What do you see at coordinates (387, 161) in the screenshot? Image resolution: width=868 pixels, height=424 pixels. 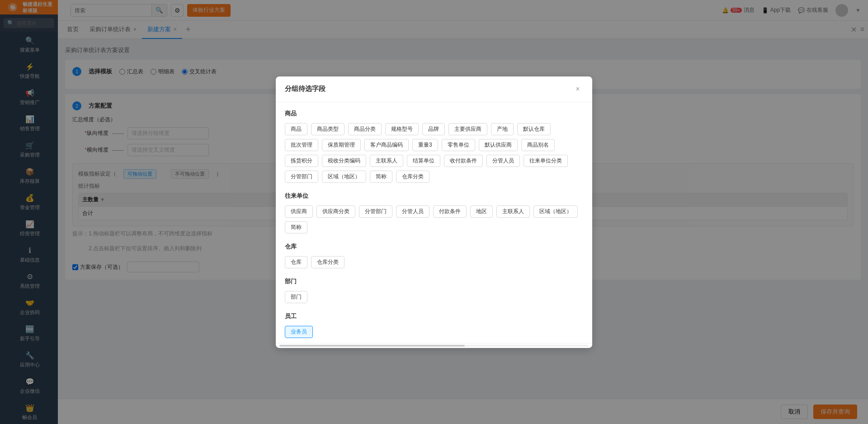 I see `field-tag-0-17: 主联系人` at bounding box center [387, 161].